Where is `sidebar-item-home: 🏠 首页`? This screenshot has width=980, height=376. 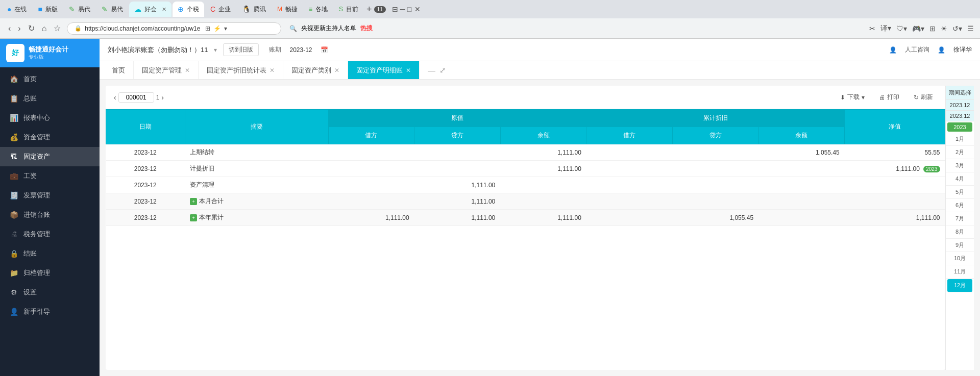
sidebar-item-home: 🏠 首页 is located at coordinates (50, 79).